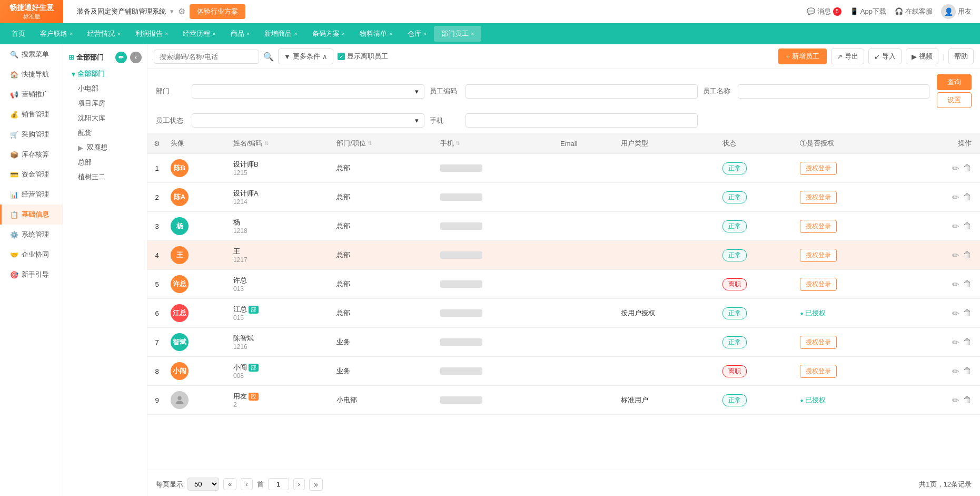 This screenshot has height=496, width=980. Describe the element at coordinates (281, 143) in the screenshot. I see `th-name: 姓名/编码 ⇅` at that location.